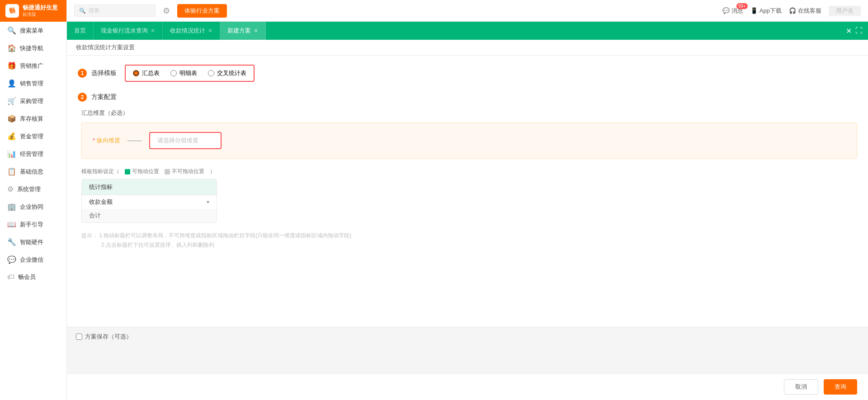  What do you see at coordinates (146, 73) in the screenshot?
I see `option-summary: 汇总表` at bounding box center [146, 73].